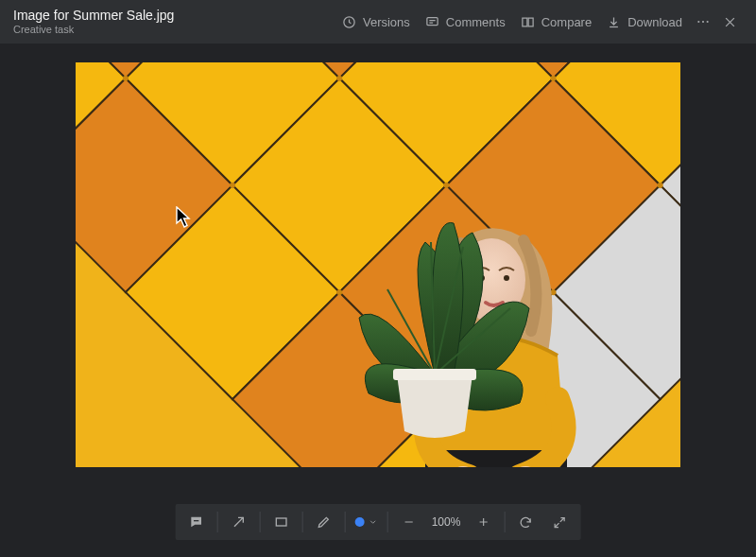 The image size is (756, 557). What do you see at coordinates (324, 522) in the screenshot?
I see `pen-icon` at bounding box center [324, 522].